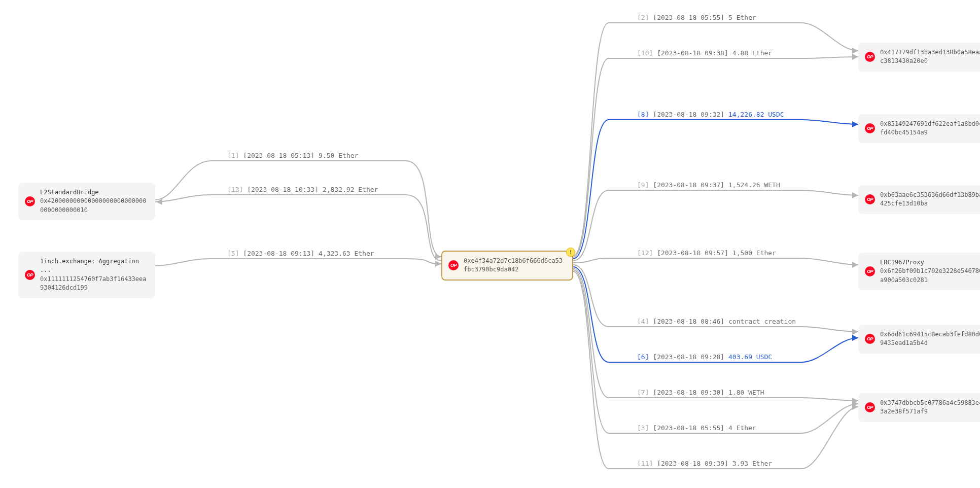 This screenshot has width=980, height=488. What do you see at coordinates (930, 275) in the screenshot?
I see `node-address: 0x6f26bf09b1c792e3228e5467807a900a503c02…` at bounding box center [930, 275].